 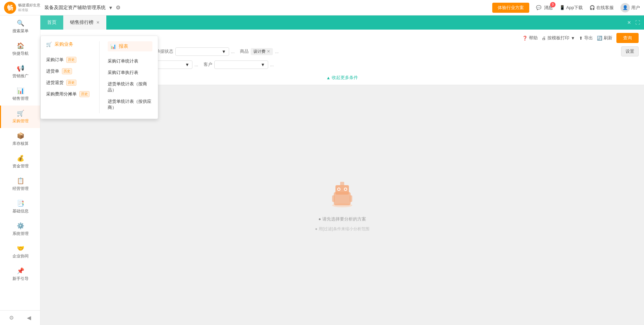 I want to click on purchase-col-header: 🛒 采购业务, so click(x=69, y=46).